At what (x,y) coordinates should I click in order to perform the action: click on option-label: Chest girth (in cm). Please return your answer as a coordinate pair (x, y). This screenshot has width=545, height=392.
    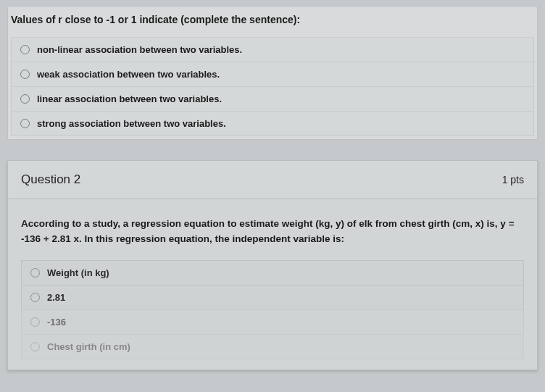
    Looking at the image, I should click on (88, 346).